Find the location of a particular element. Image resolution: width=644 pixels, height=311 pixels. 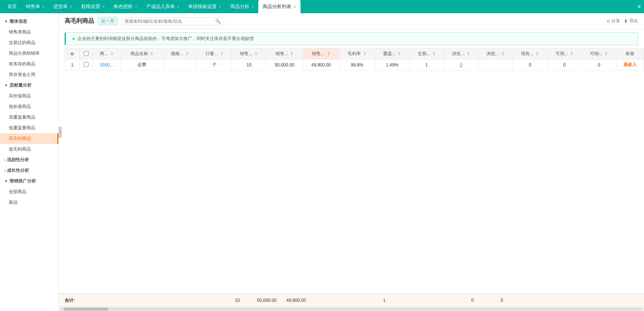

sidebar-section-growth: › 成长性分析 is located at coordinates (29, 170).